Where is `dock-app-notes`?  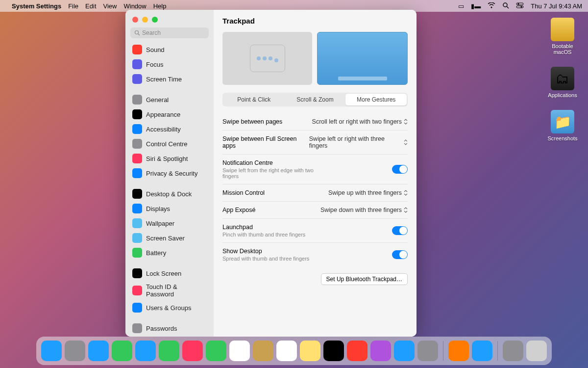 dock-app-notes is located at coordinates (310, 351).